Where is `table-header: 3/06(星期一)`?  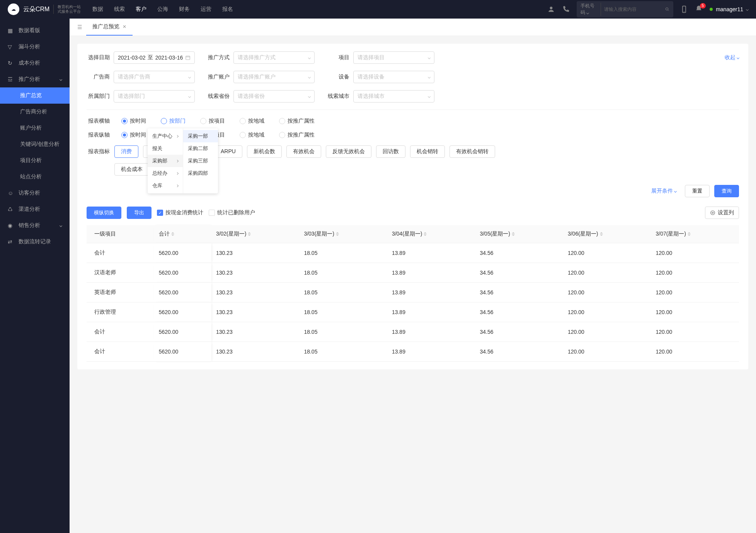 table-header: 3/06(星期一) is located at coordinates (607, 234).